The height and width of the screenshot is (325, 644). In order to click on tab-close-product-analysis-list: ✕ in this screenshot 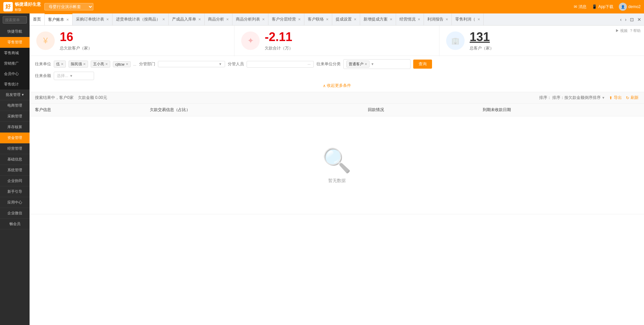, I will do `click(263, 20)`.